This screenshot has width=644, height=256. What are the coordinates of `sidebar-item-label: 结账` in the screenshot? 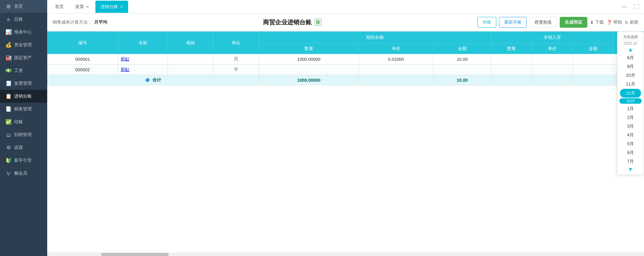 It's located at (19, 122).